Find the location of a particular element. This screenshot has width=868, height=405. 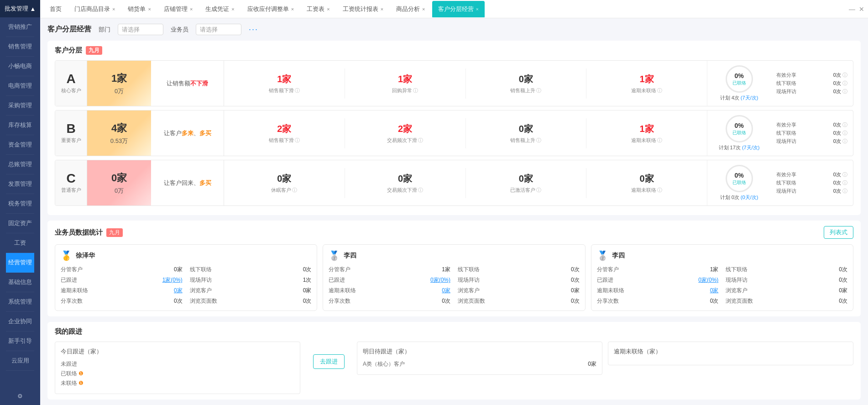

tab-商品分析: 商品分析× is located at coordinates (411, 9).